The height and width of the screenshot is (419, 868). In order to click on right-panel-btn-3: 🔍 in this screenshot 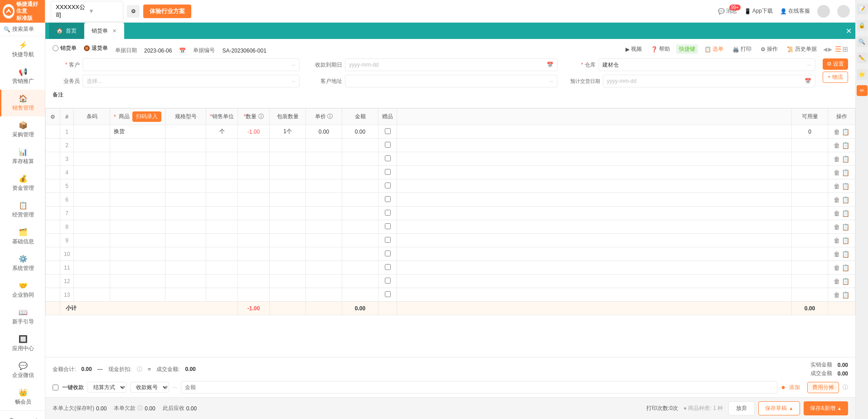, I will do `click(862, 42)`.